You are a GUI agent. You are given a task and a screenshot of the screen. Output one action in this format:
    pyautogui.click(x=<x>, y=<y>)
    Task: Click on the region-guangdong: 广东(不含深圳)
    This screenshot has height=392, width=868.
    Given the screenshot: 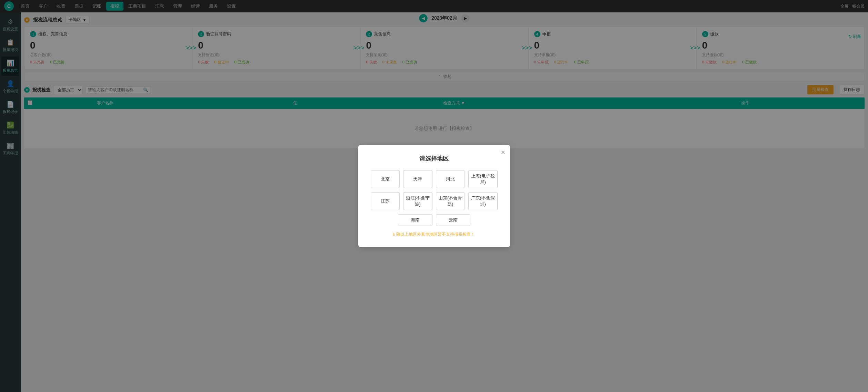 What is the action you would take?
    pyautogui.click(x=483, y=201)
    